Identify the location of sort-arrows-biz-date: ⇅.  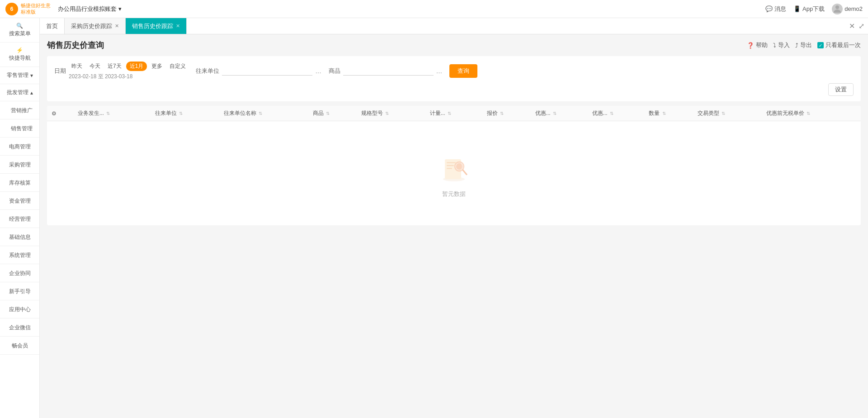
(108, 113).